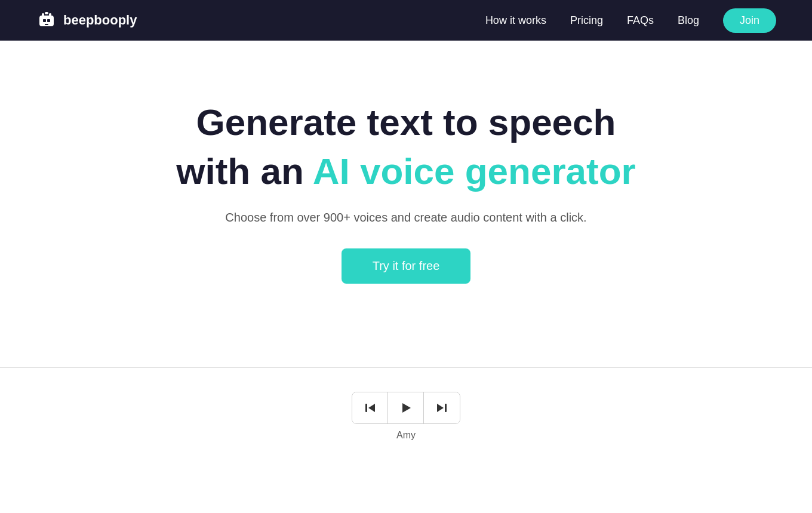 The image size is (812, 513). I want to click on hero-title-accent: AI voice generator, so click(474, 171).